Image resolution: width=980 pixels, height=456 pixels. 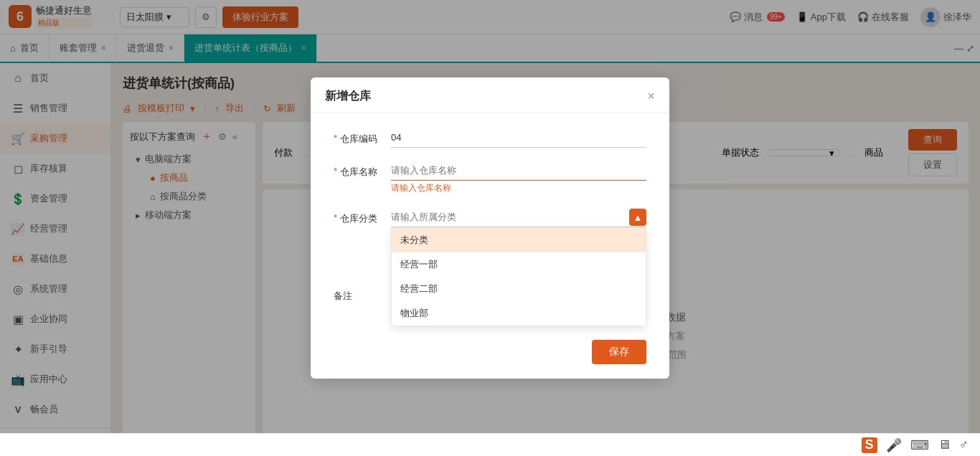 What do you see at coordinates (519, 313) in the screenshot?
I see `dropdown-item-dept3: 物业部` at bounding box center [519, 313].